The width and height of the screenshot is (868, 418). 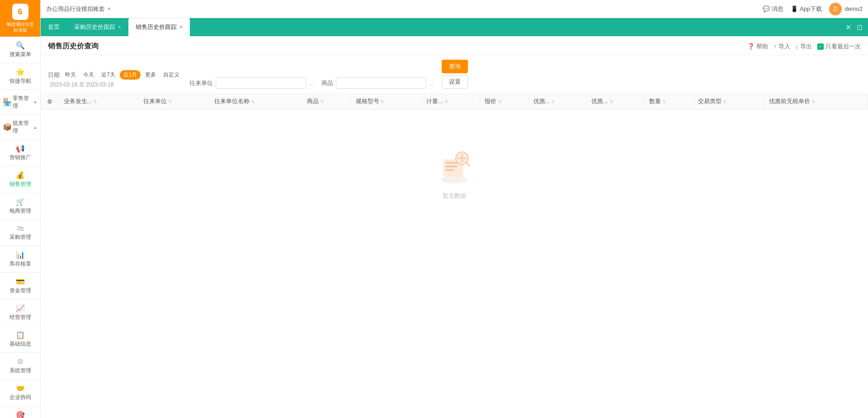 What do you see at coordinates (20, 18) in the screenshot?
I see `app-logo: 6 畅捷通好生意 标准版` at bounding box center [20, 18].